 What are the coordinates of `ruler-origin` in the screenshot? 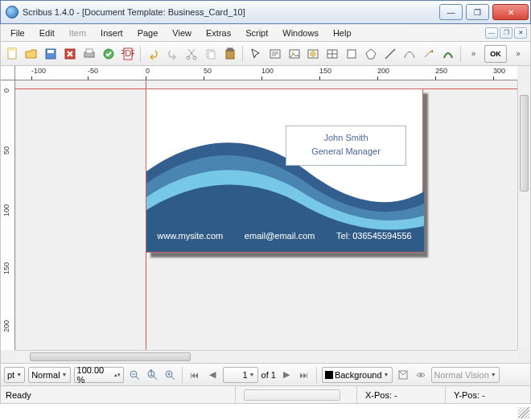 It's located at (8, 73).